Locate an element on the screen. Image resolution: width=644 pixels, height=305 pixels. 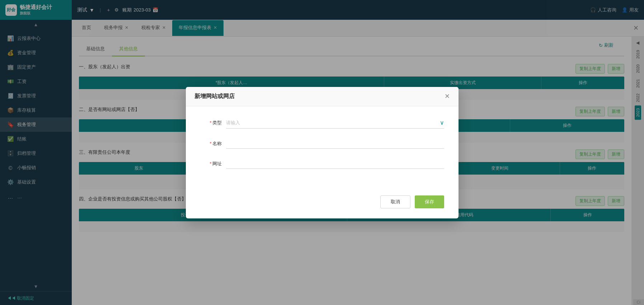
form-field-url: *网址 is located at coordinates (322, 164).